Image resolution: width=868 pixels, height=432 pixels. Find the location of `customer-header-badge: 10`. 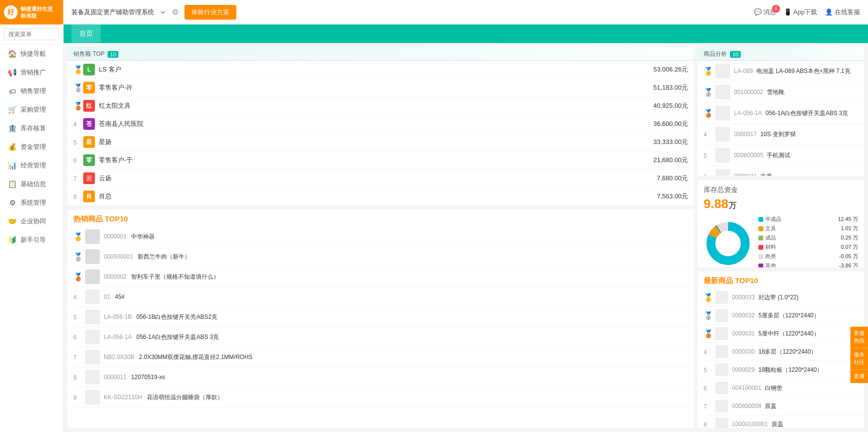

customer-header-badge: 10 is located at coordinates (113, 54).